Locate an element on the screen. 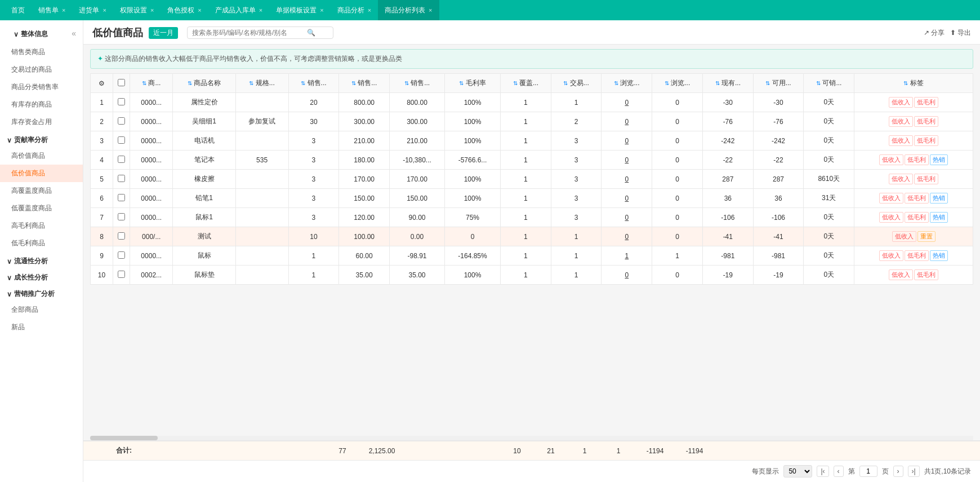 Image resolution: width=980 pixels, height=482 pixels. sidebar-item-high-margin: 高毛利商品 is located at coordinates (42, 225).